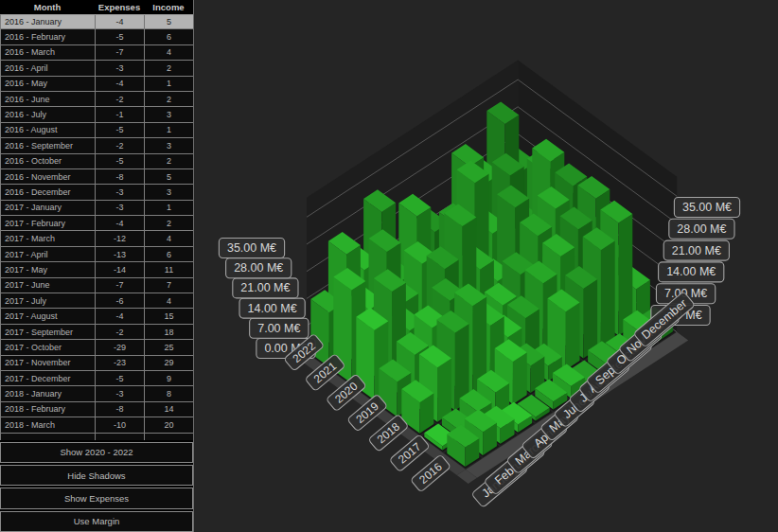  Describe the element at coordinates (48, 68) in the screenshot. I see `cell-month: 2016 - April` at that location.